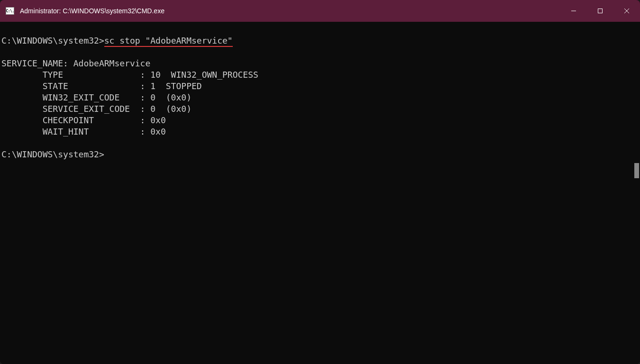 This screenshot has width=640, height=364. Describe the element at coordinates (290, 11) in the screenshot. I see `window-title: Administrator: C:\WINDOWS\system32\CMD.e…` at that location.